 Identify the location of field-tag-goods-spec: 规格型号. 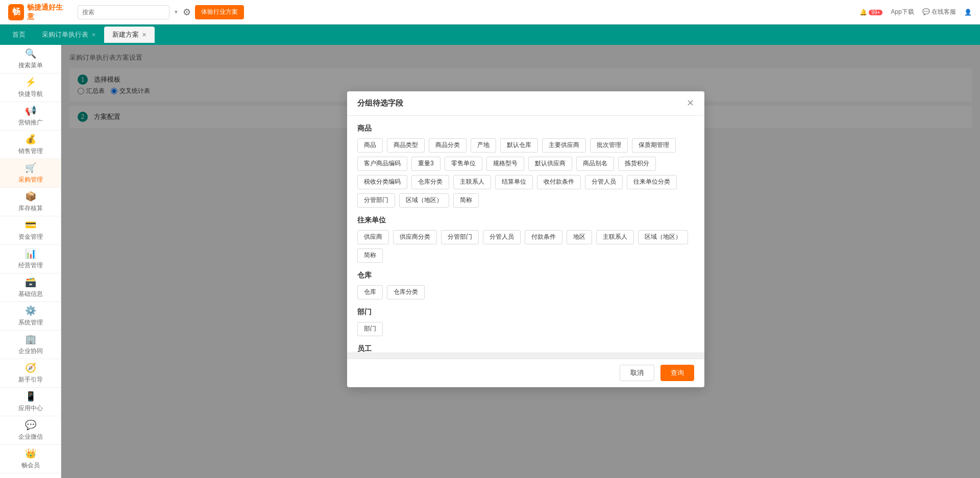
(505, 164).